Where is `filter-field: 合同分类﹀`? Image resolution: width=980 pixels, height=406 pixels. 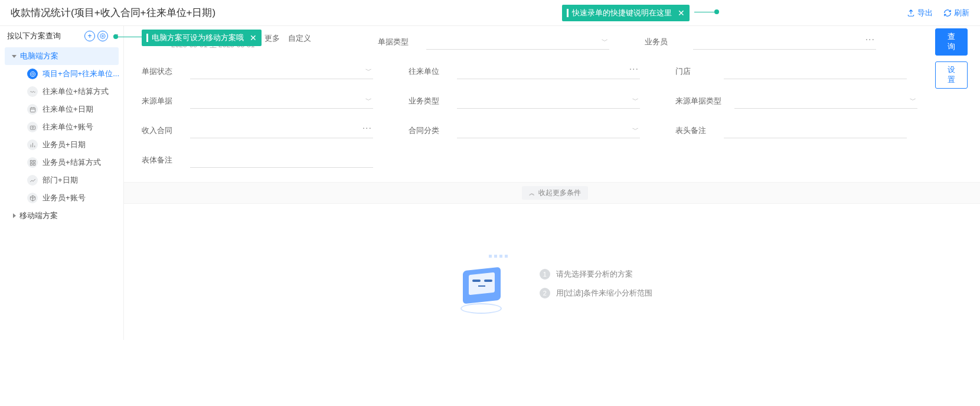
filter-field: 合同分类﹀ is located at coordinates (524, 131).